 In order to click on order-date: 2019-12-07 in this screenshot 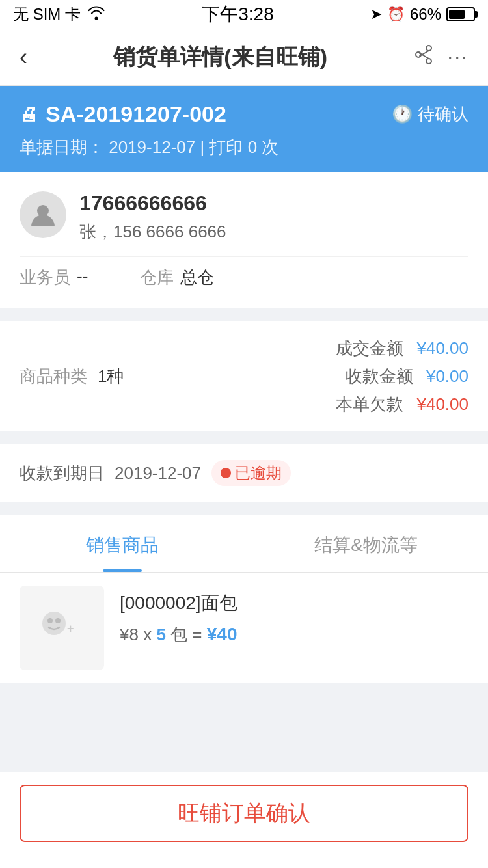, I will do `click(152, 147)`.